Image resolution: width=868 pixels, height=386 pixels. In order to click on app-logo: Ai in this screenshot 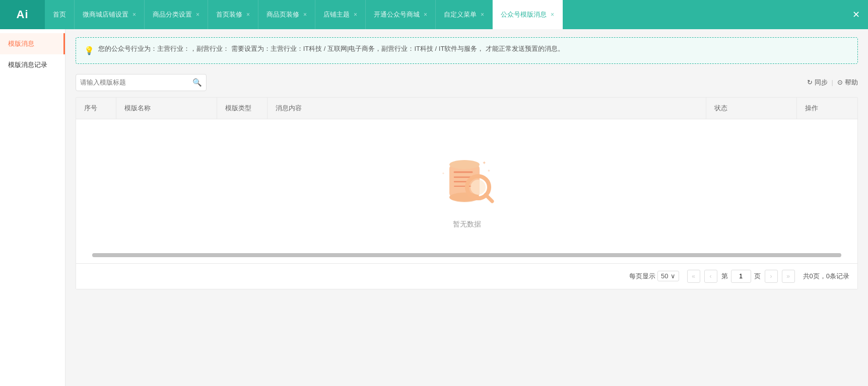, I will do `click(22, 15)`.